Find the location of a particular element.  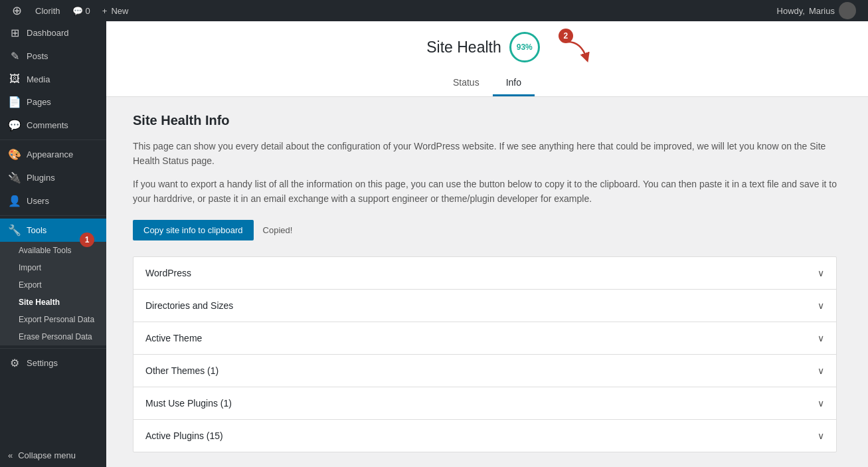

media-icon: 🖼 is located at coordinates (15, 79).